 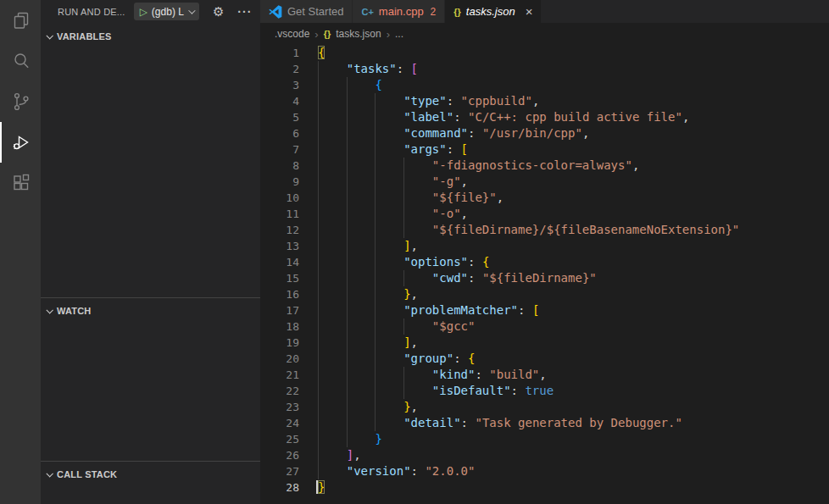 What do you see at coordinates (504, 117) in the screenshot?
I see `line-text: "label": "C/C++: cpp build active file",` at bounding box center [504, 117].